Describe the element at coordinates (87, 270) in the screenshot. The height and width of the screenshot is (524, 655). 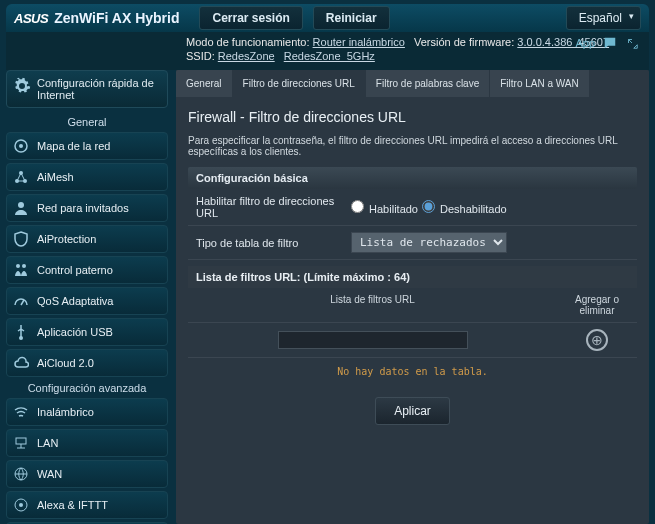
I see `nav-control-paterno: Control paterno` at that location.